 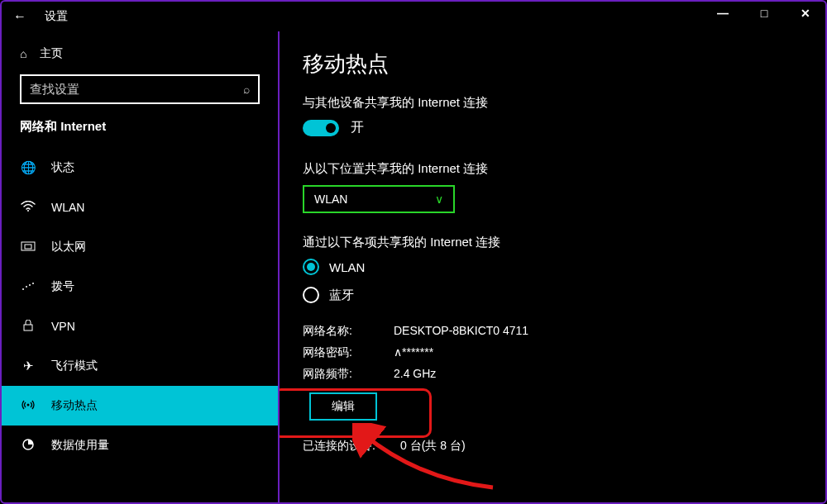 What do you see at coordinates (564, 446) in the screenshot?
I see `connected-devices-row: 已连接的设备: 0 台(共 8 台)` at bounding box center [564, 446].